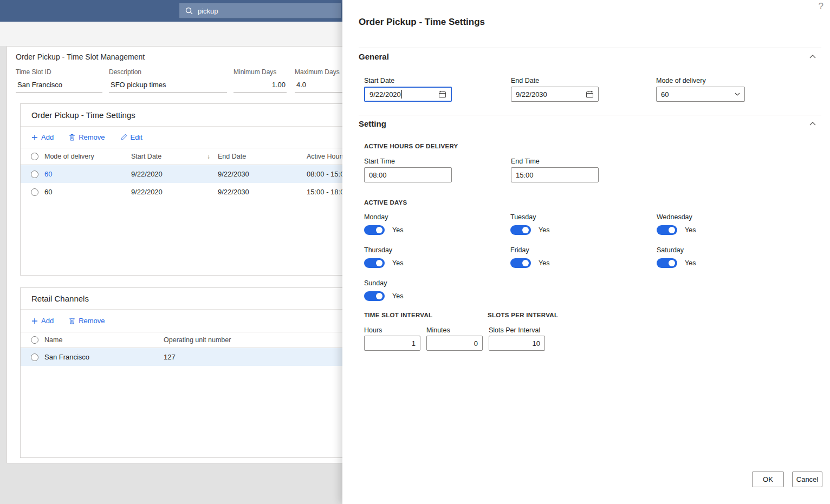 This screenshot has width=830, height=504. I want to click on column-header-name: Name, so click(103, 340).